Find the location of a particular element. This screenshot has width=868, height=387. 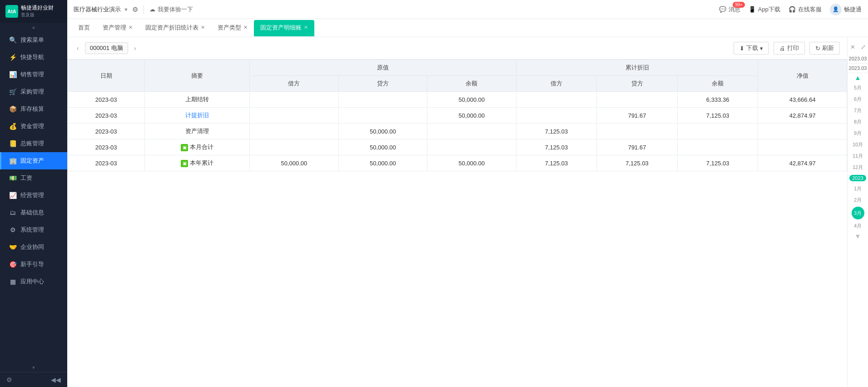

collapse-sidebar-button: ◀◀ is located at coordinates (56, 380).